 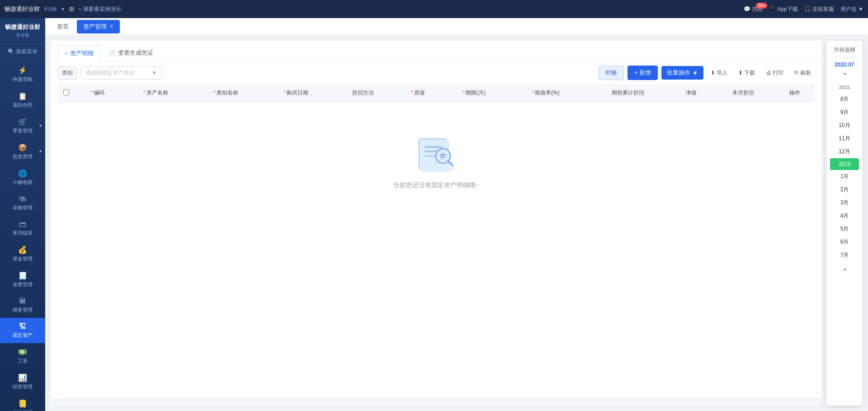 What do you see at coordinates (50, 9) in the screenshot?
I see `app-edition: 专业版` at bounding box center [50, 9].